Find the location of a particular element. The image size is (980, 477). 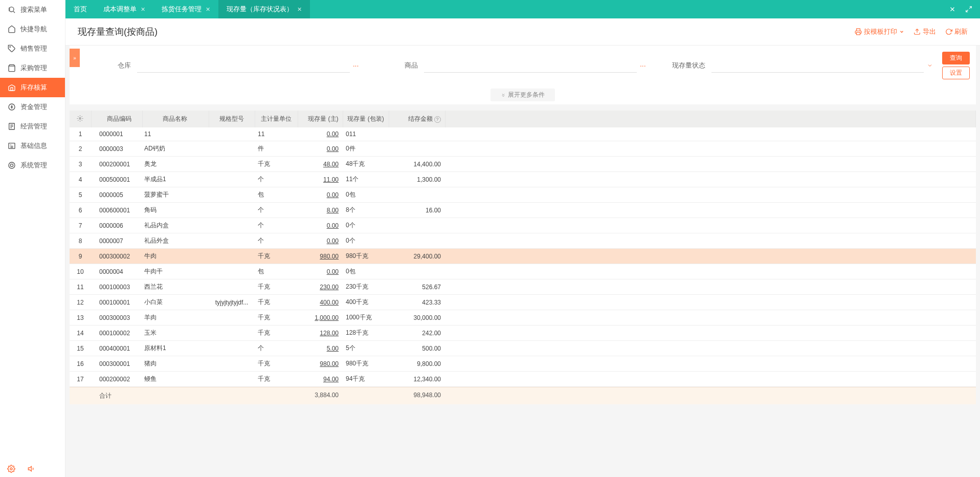

sidebar-item-7: 基础信息 is located at coordinates (33, 146).